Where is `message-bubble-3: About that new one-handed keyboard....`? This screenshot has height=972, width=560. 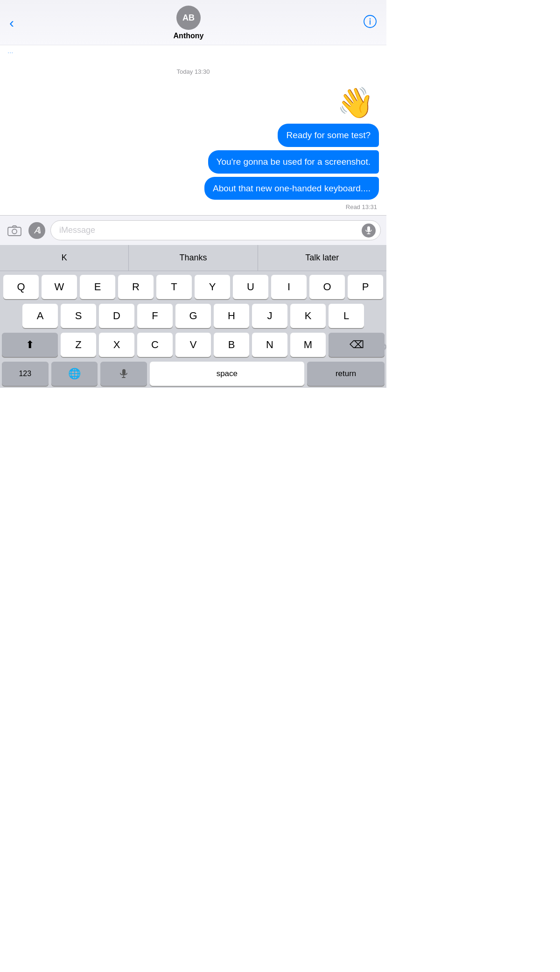 message-bubble-3: About that new one-handed keyboard.... is located at coordinates (292, 189).